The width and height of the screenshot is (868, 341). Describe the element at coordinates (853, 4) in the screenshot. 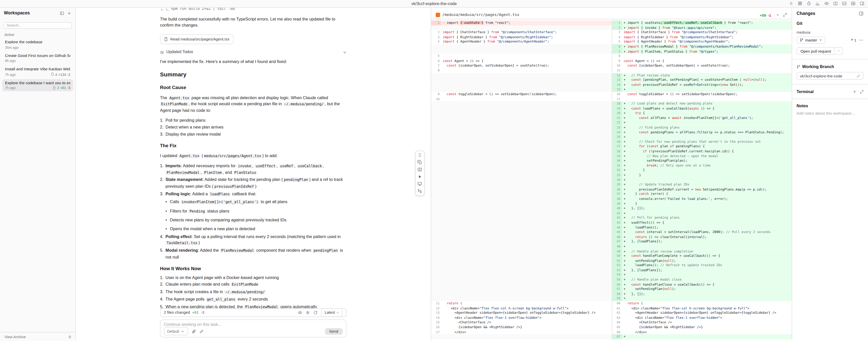

I see `layout-grid-icon` at that location.